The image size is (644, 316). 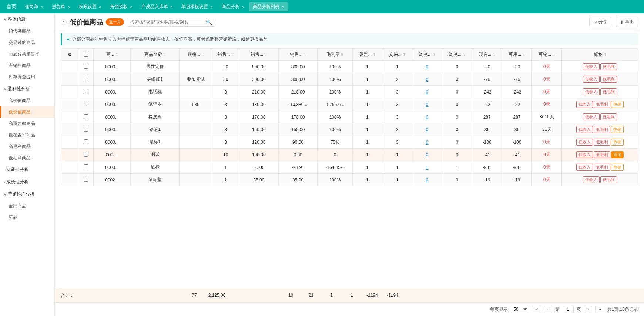 I want to click on search-icon: 🔍, so click(x=209, y=22).